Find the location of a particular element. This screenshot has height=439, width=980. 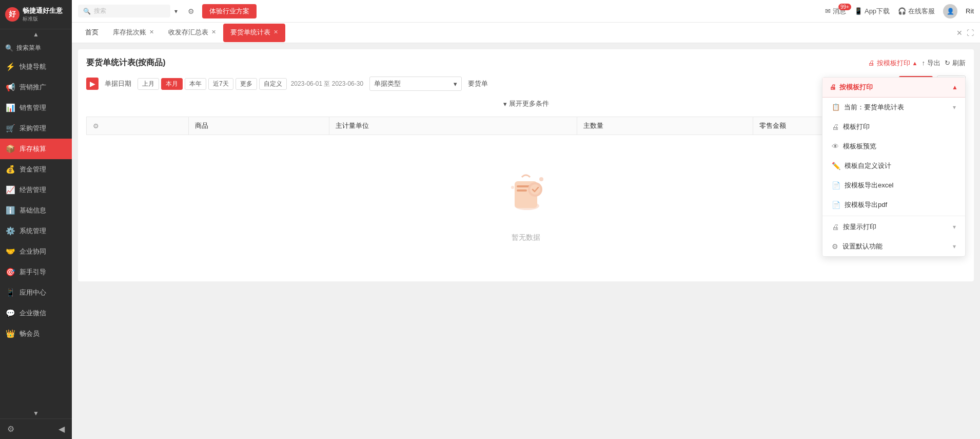

collapse-icon: ◀ is located at coordinates (62, 429).